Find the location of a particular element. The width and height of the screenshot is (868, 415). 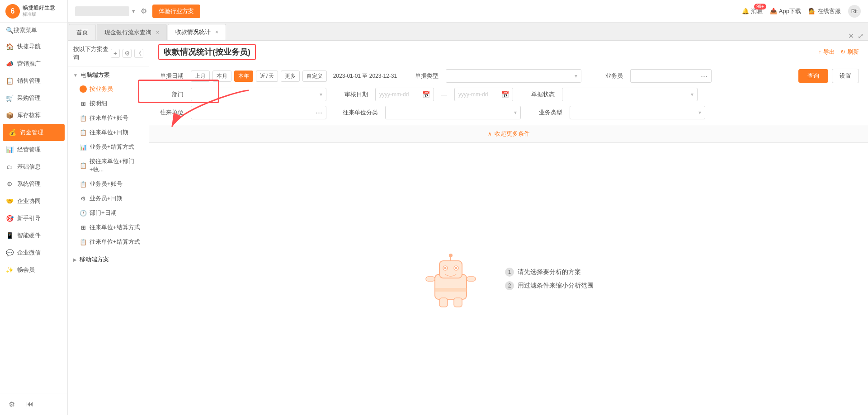

add-plan-button: + is located at coordinates (115, 53).